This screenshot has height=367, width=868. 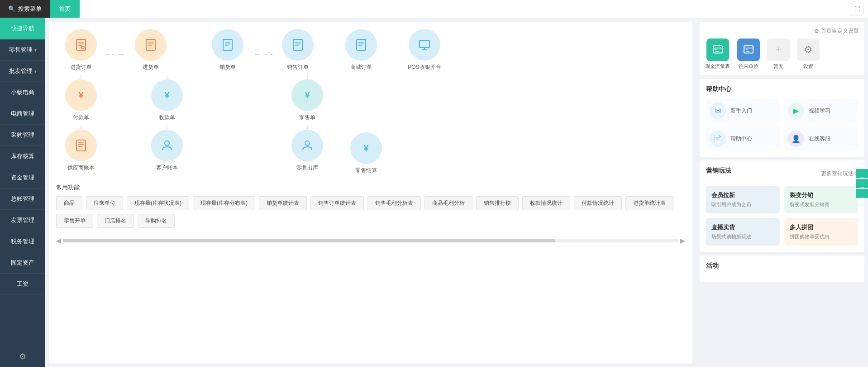 I want to click on beginner-label: 新手入门, so click(x=741, y=111).